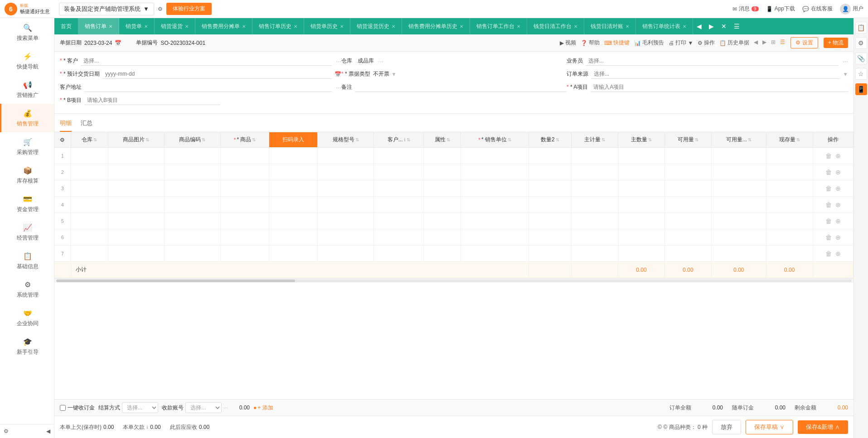  What do you see at coordinates (27, 33) in the screenshot?
I see `sidebar-item-search: 🔍 搜索菜单` at bounding box center [27, 33].